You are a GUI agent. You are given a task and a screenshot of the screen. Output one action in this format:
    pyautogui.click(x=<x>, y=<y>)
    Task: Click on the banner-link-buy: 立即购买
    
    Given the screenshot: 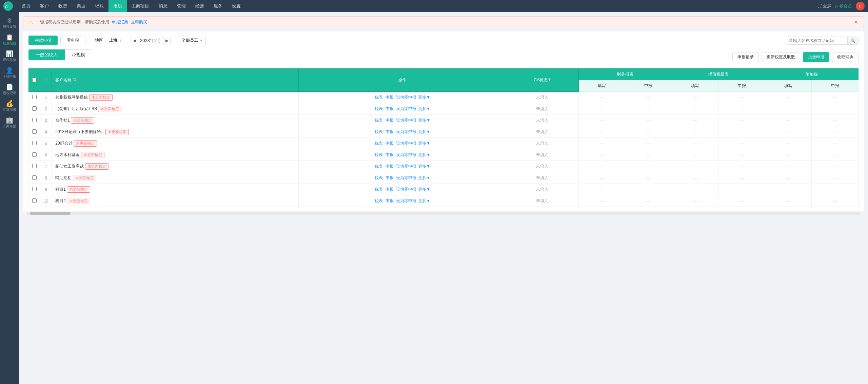 What is the action you would take?
    pyautogui.click(x=139, y=22)
    